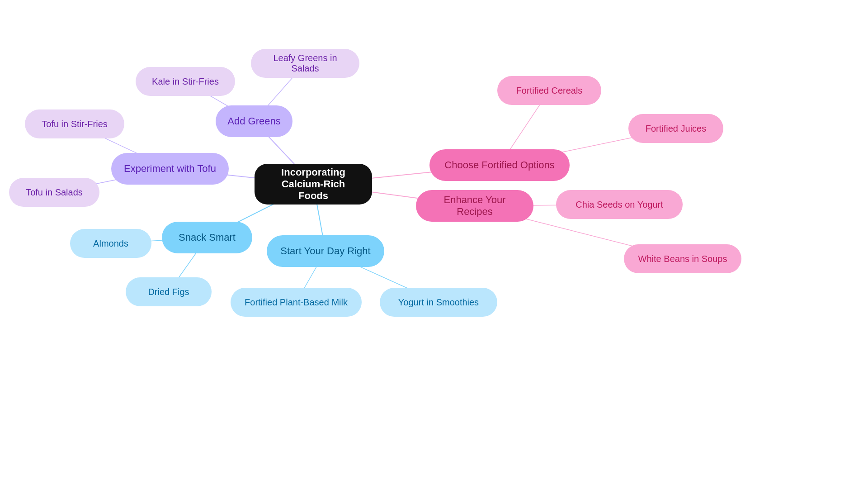  Describe the element at coordinates (185, 81) in the screenshot. I see `node-kale-stir: Kale in Stir-Fries` at that location.